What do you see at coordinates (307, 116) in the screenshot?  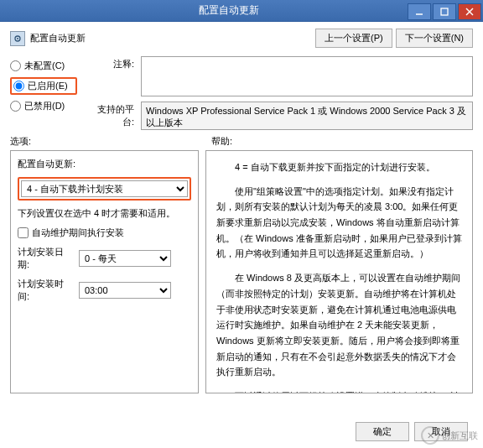 I see `platform-value: Windows XP Professional Service Pack 1 或…` at bounding box center [307, 116].